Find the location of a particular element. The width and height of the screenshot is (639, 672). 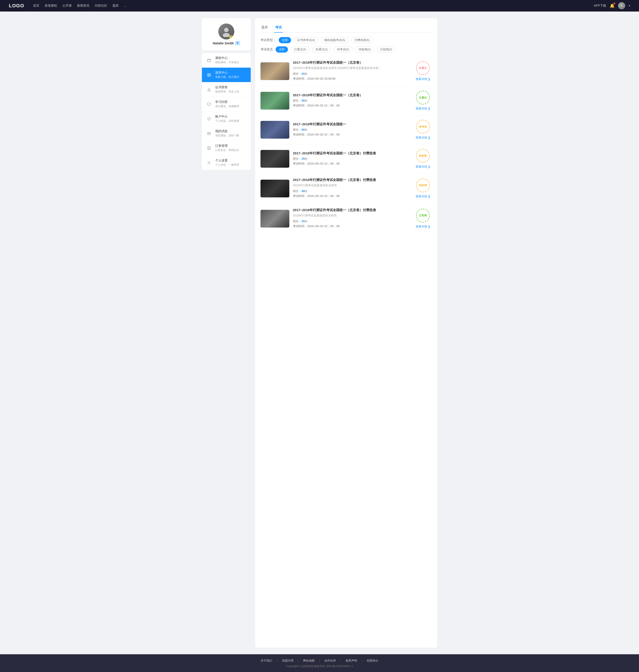

footer-link-4: 免责声明 is located at coordinates (351, 661).